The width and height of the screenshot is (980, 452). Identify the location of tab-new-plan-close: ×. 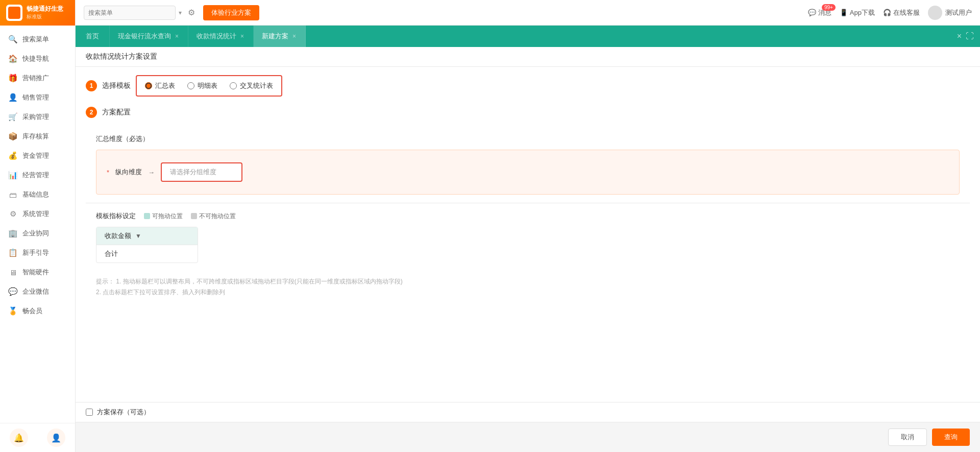
(294, 36).